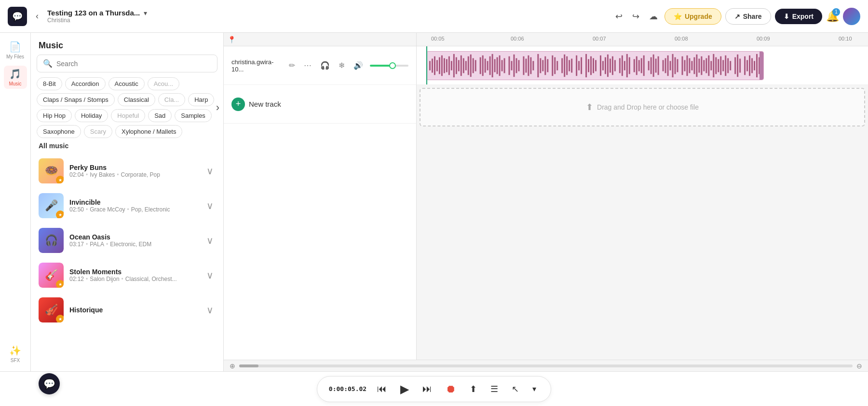 The image size is (868, 406). I want to click on track-name: Invincible, so click(134, 202).